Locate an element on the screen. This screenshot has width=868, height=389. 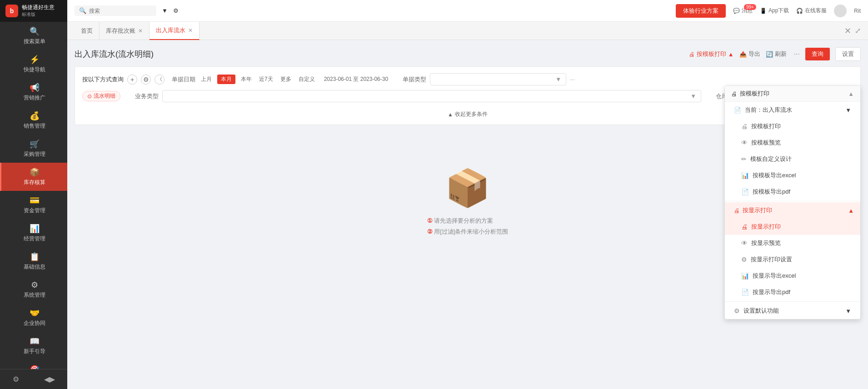
dropdown-template-header: 🖨 按模板打印 ▲ is located at coordinates (793, 94).